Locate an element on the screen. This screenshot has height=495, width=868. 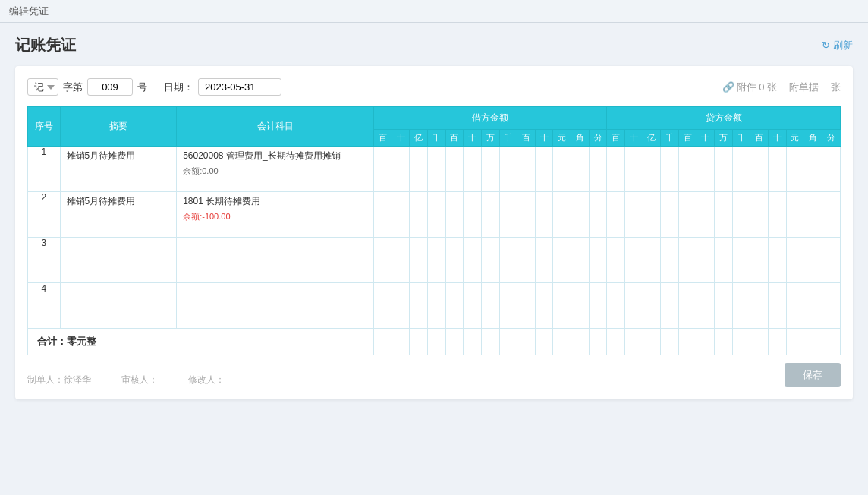
row-subject-0: 56020008 管理费用_长期待摊费用摊销余额:0.00 is located at coordinates (275, 169).